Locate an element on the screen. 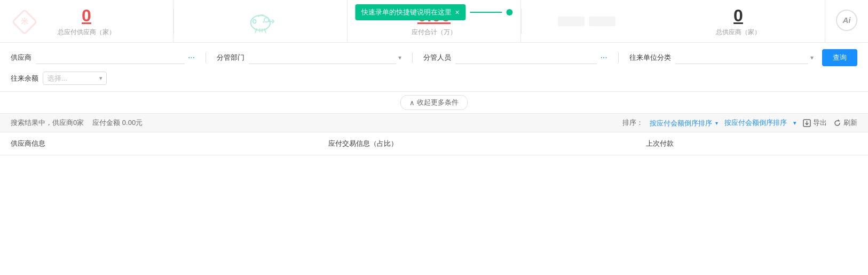  person-filter-label: 分管人员 is located at coordinates (437, 58).